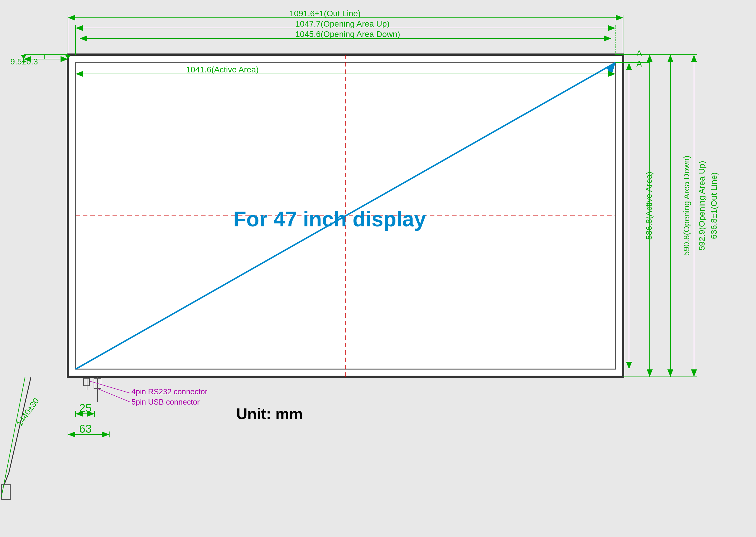 This screenshot has width=756, height=537. Describe the element at coordinates (166, 402) in the screenshot. I see `usb-connector-label: 5pin USB connector` at that location.